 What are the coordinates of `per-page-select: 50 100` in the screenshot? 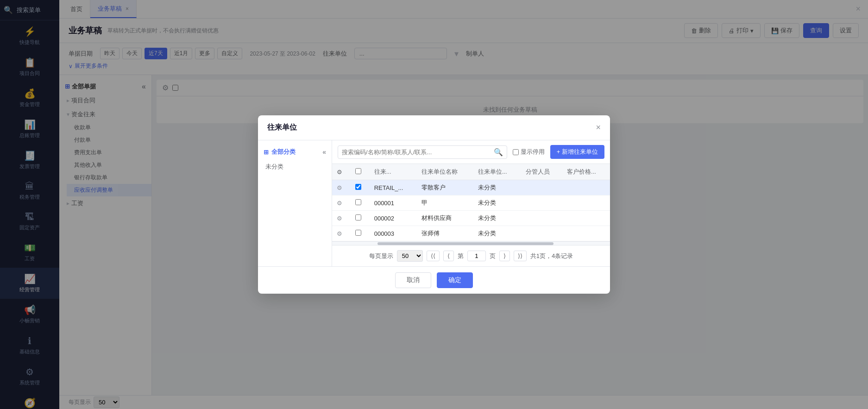 It's located at (410, 256).